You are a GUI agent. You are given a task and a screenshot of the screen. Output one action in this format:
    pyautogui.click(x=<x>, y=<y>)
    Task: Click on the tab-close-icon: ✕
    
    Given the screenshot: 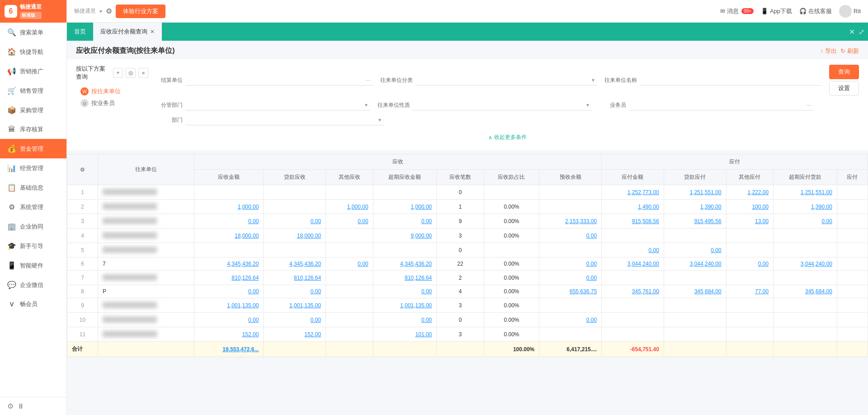 What is the action you would take?
    pyautogui.click(x=152, y=32)
    